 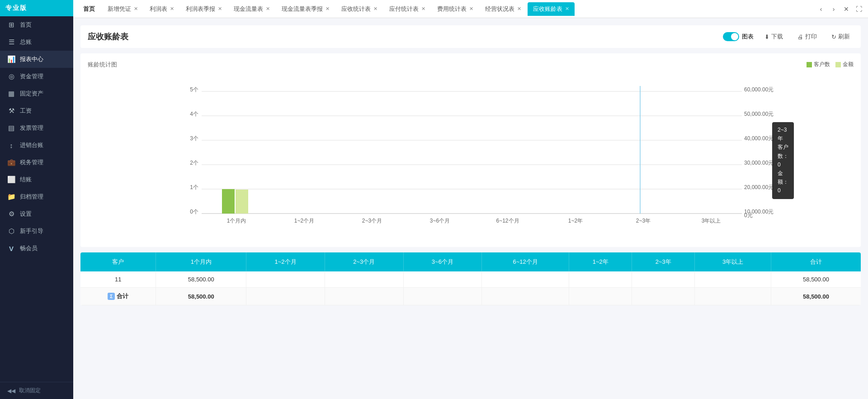 What do you see at coordinates (359, 9) in the screenshot?
I see `tab-receivable-stat: 应收统计表 ✕` at bounding box center [359, 9].